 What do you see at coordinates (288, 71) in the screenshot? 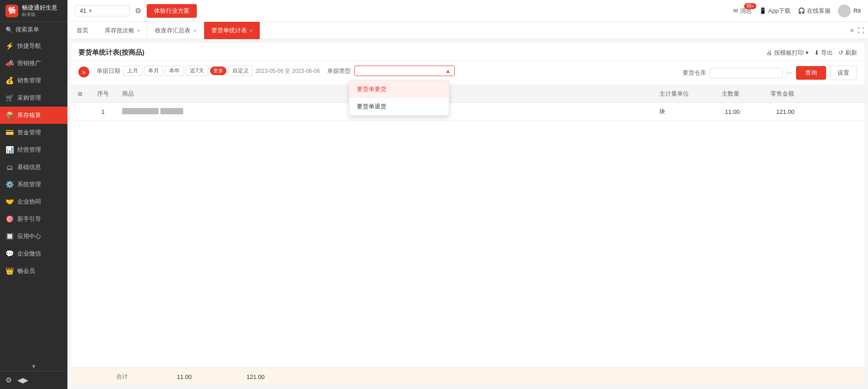
I see `date-range-display: 2023-05-06 至 2023-06-06` at bounding box center [288, 71].